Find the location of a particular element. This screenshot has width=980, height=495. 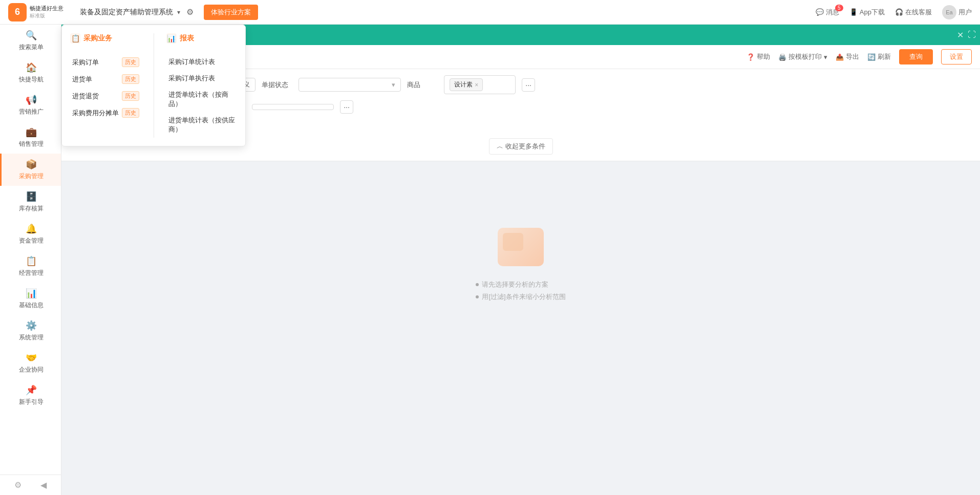

headset-icon: 🎧 is located at coordinates (899, 12).